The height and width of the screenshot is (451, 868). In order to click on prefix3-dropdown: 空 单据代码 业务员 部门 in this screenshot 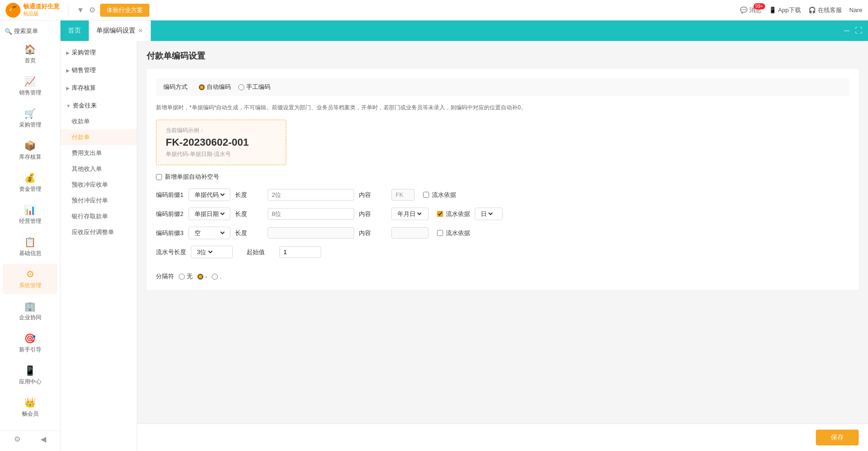, I will do `click(209, 233)`.